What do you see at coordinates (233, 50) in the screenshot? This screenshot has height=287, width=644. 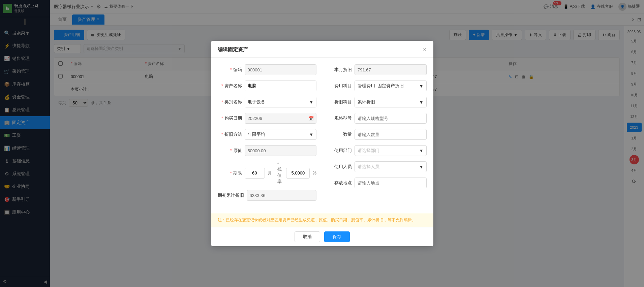 I see `modal-title: 编辑固定资产` at bounding box center [233, 50].